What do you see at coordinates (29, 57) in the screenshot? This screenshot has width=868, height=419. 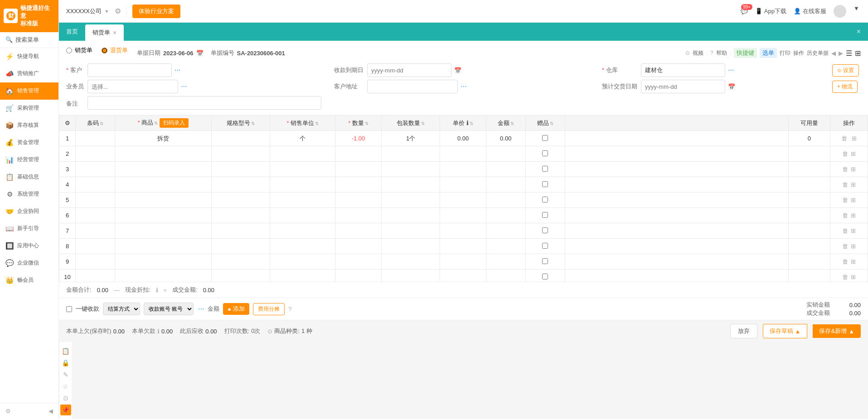 I see `sidebar-item-quick-nav: ⚡ 快捷导航` at bounding box center [29, 57].